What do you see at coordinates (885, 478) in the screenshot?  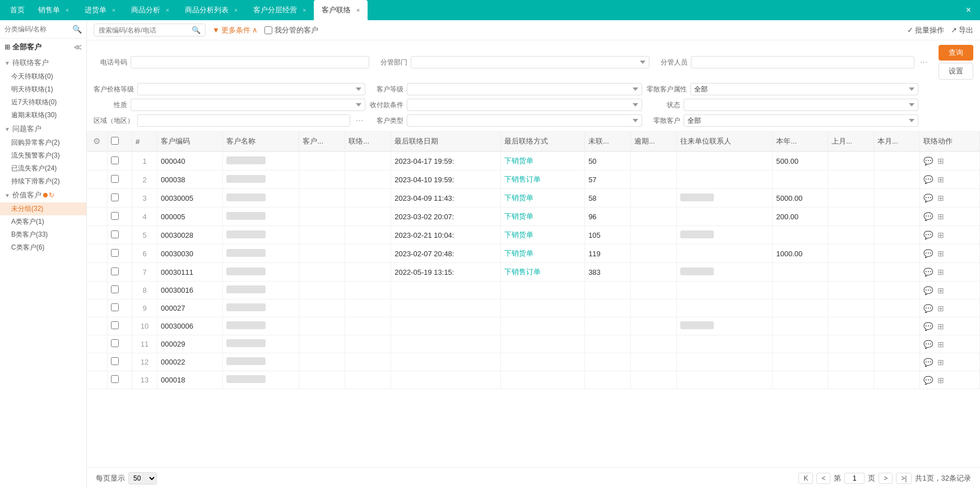 I see `next-page-button: >` at bounding box center [885, 478].